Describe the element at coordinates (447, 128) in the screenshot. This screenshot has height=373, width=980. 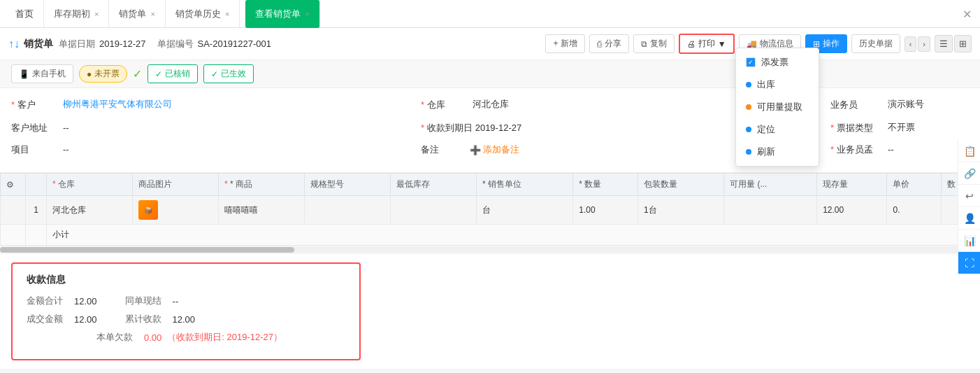
I see `payment-date-label: 收款到期日` at that location.